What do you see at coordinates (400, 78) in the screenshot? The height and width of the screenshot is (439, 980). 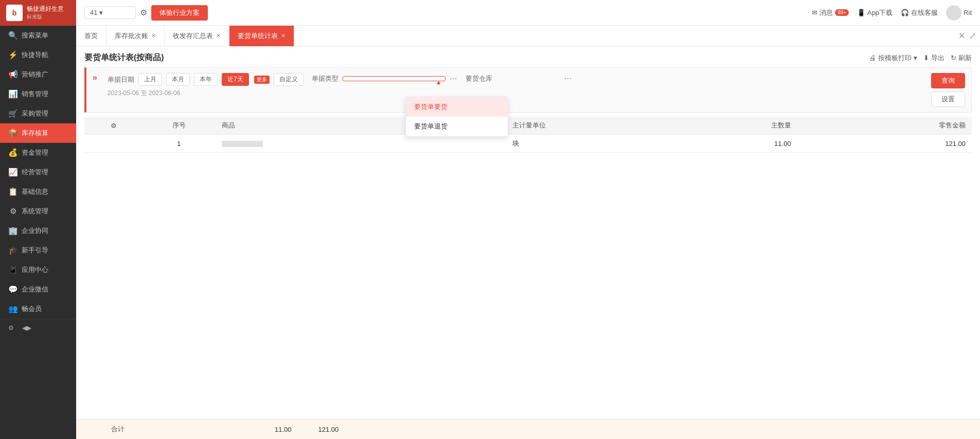 I see `filter-type-select-wrap: ▲ ···` at bounding box center [400, 78].